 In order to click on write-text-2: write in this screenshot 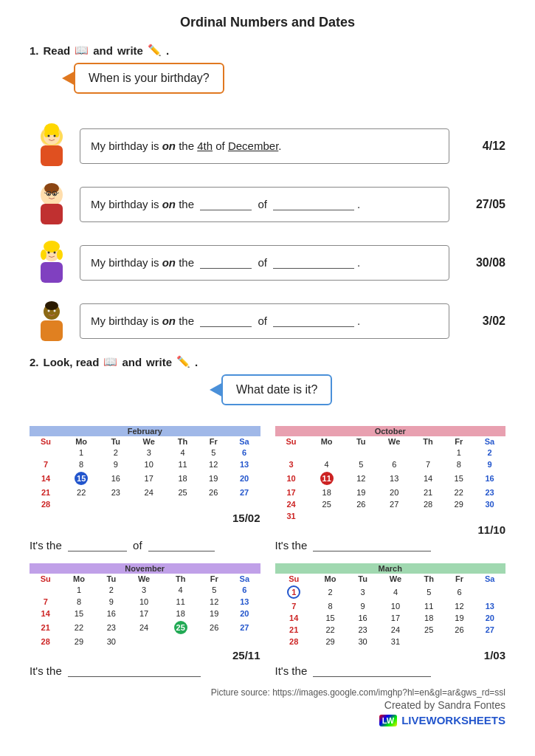, I will do `click(159, 362)`.